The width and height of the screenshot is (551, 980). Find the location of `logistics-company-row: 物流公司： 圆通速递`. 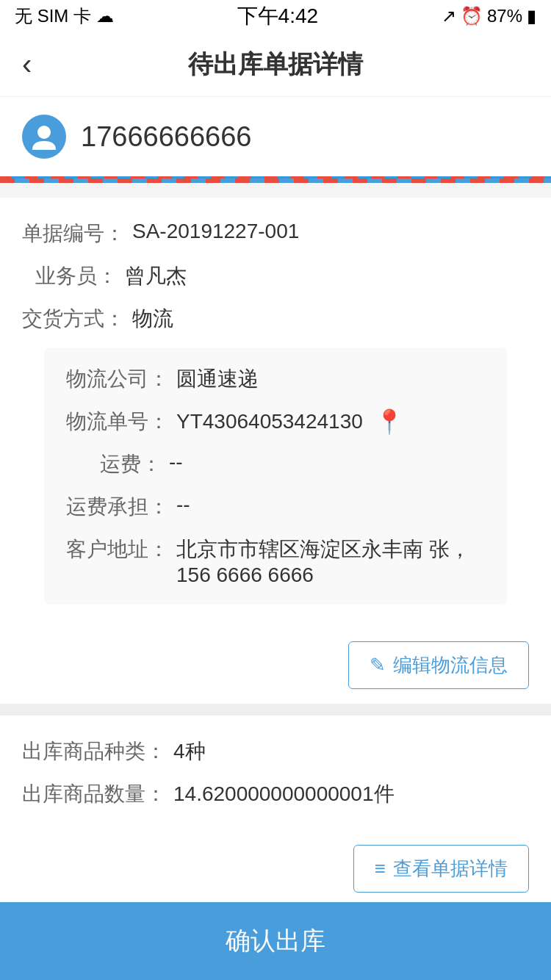

logistics-company-row: 物流公司： 圆通速递 is located at coordinates (276, 379).